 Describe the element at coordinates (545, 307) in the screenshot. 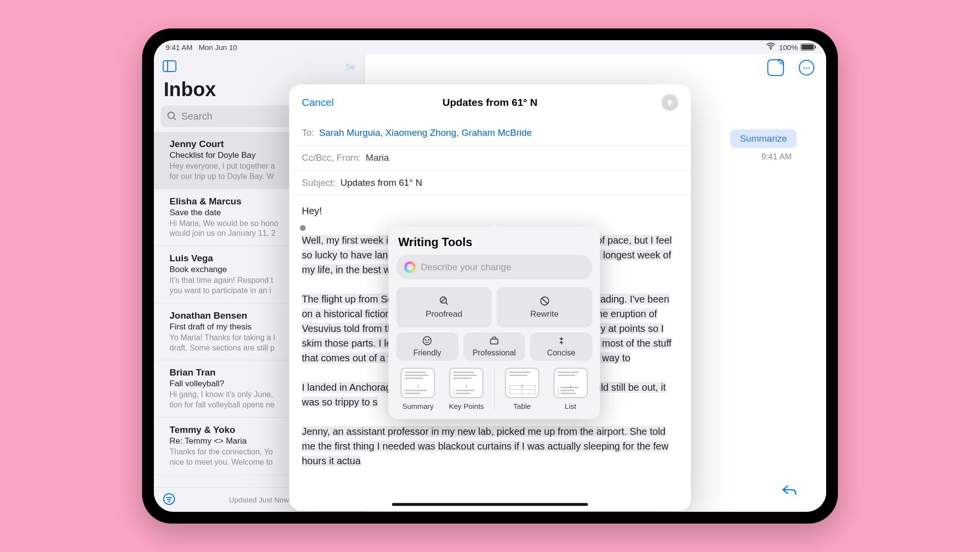

I see `rewrite-button: Rewrite` at that location.